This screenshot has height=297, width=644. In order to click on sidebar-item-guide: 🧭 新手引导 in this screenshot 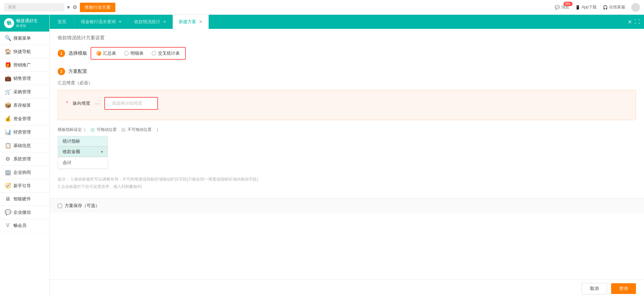, I will do `click(25, 186)`.